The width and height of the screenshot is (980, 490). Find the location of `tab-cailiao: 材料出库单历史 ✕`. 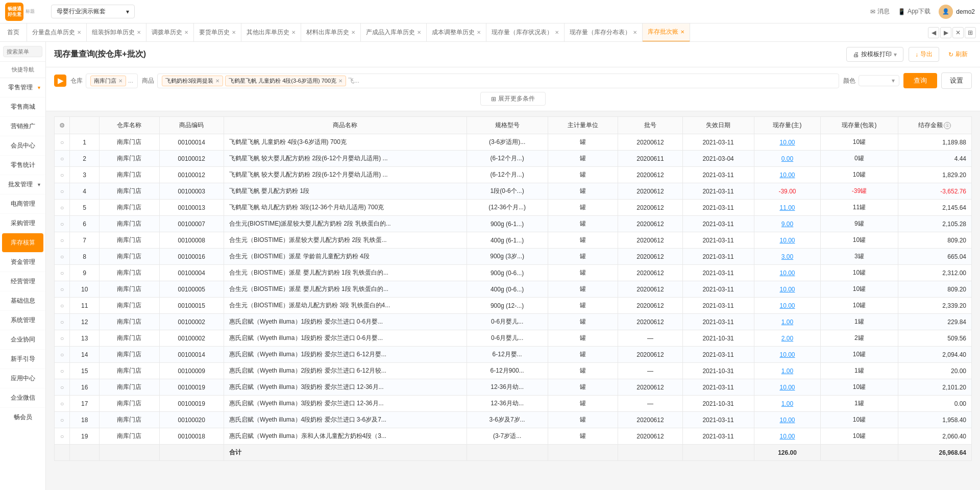

tab-cailiao: 材料出库单历史 ✕ is located at coordinates (331, 33).